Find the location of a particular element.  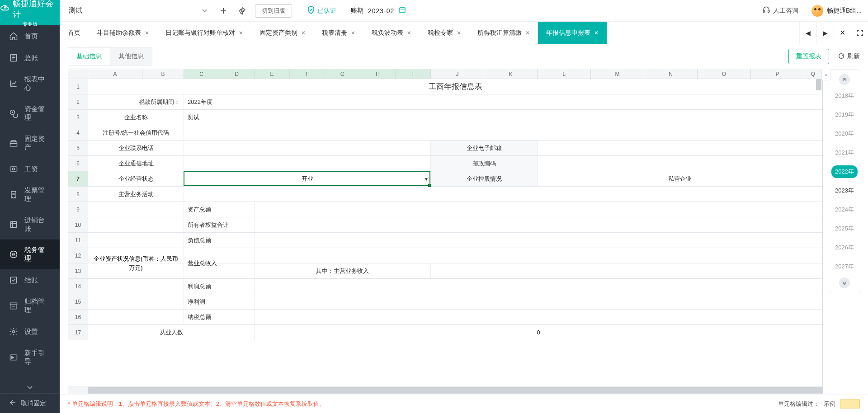

refresh-button: 刷新 is located at coordinates (849, 56).